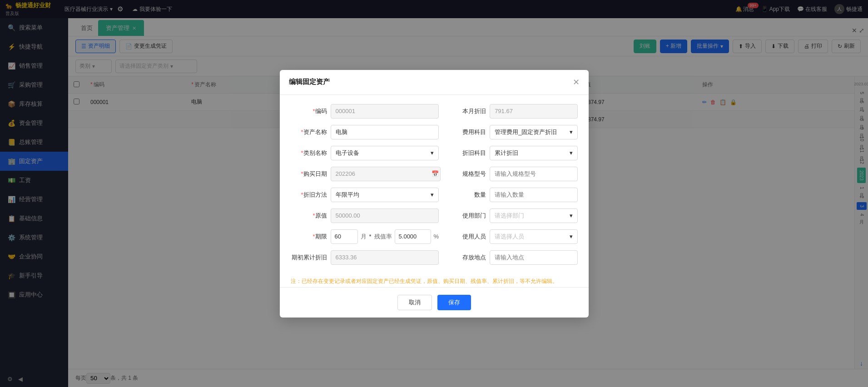 This screenshot has width=868, height=387. I want to click on dep-subject-label: 折旧科目, so click(468, 153).